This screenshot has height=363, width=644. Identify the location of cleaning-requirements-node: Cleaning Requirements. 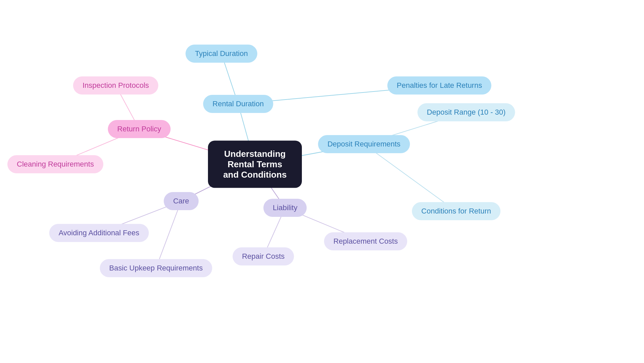
(55, 164).